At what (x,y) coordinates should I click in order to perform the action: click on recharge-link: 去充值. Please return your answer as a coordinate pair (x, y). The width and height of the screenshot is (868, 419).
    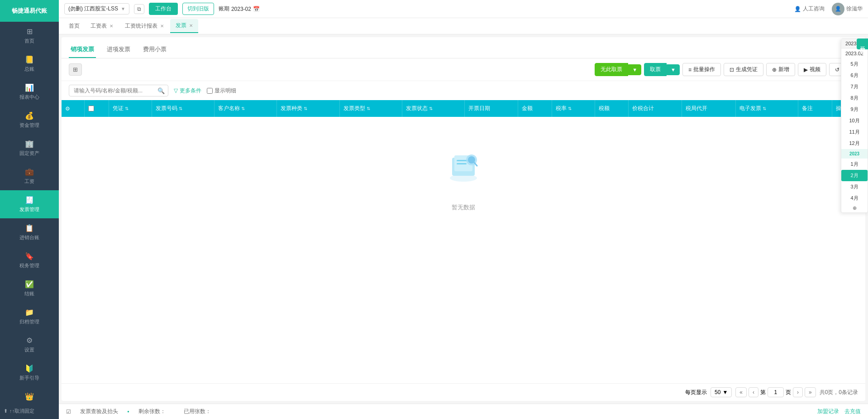
    Looking at the image, I should click on (853, 411).